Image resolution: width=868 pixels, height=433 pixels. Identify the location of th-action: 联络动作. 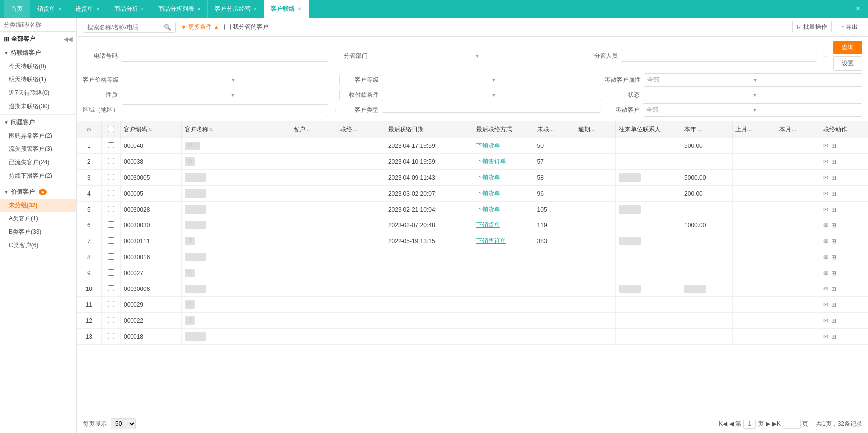
(844, 130).